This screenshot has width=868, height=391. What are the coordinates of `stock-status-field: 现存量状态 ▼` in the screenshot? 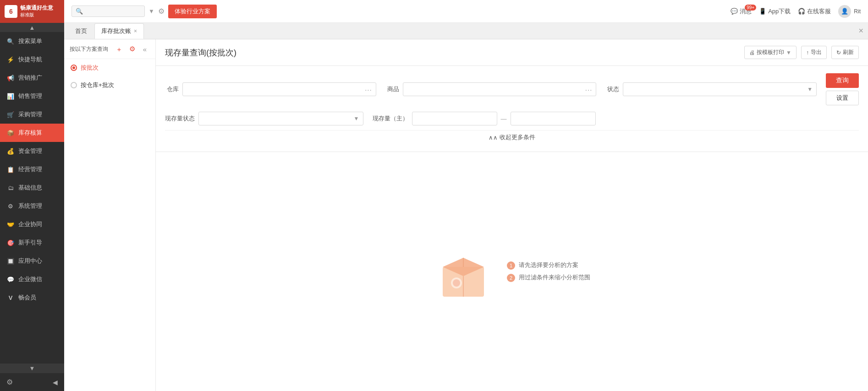 It's located at (264, 119).